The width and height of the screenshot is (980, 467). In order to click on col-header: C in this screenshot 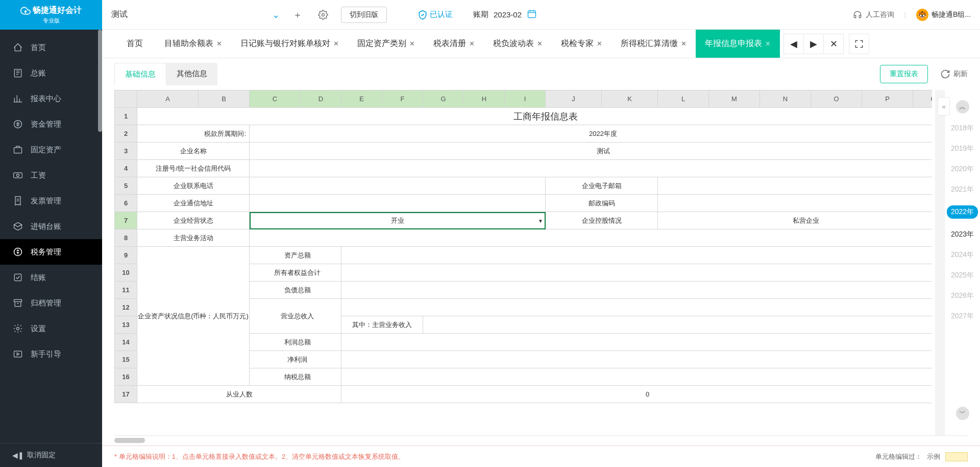, I will do `click(275, 99)`.